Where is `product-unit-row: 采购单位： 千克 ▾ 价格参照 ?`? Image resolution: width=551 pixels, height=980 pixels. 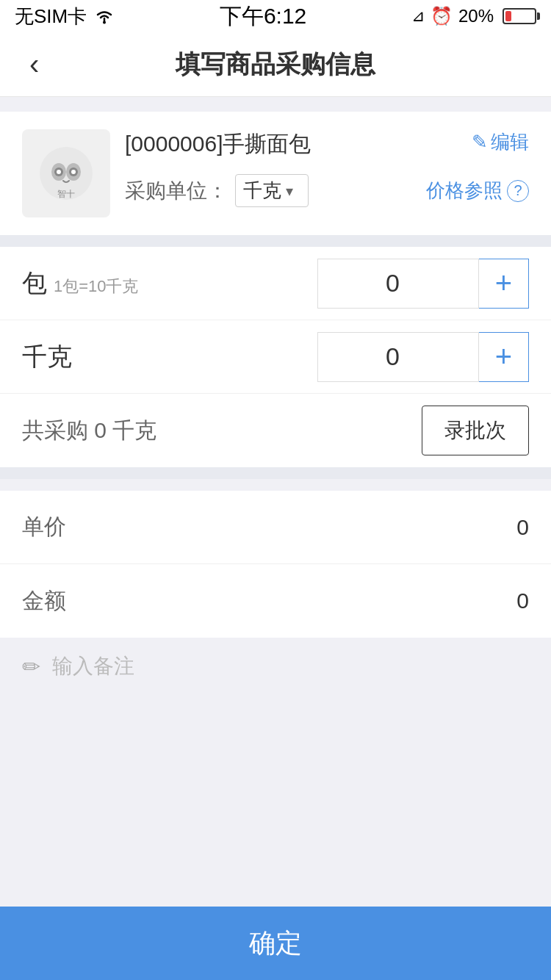 product-unit-row: 采购单位： 千克 ▾ 价格参照 ? is located at coordinates (327, 191).